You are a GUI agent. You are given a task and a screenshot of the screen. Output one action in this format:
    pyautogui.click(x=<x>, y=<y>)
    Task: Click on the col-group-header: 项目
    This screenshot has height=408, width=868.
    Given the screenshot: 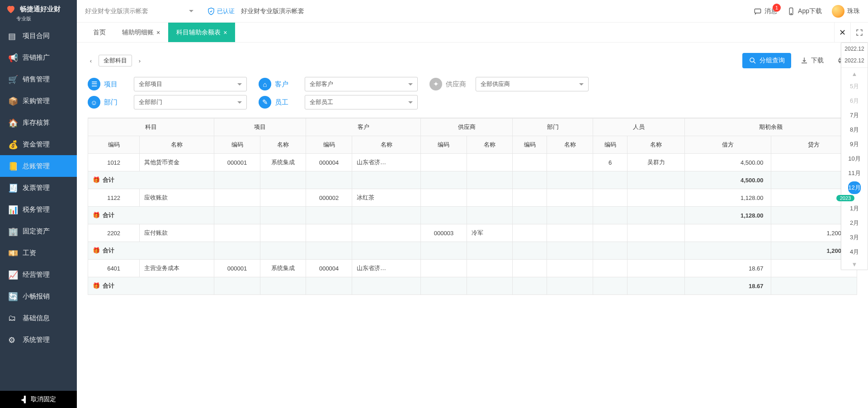 What is the action you would take?
    pyautogui.click(x=260, y=128)
    